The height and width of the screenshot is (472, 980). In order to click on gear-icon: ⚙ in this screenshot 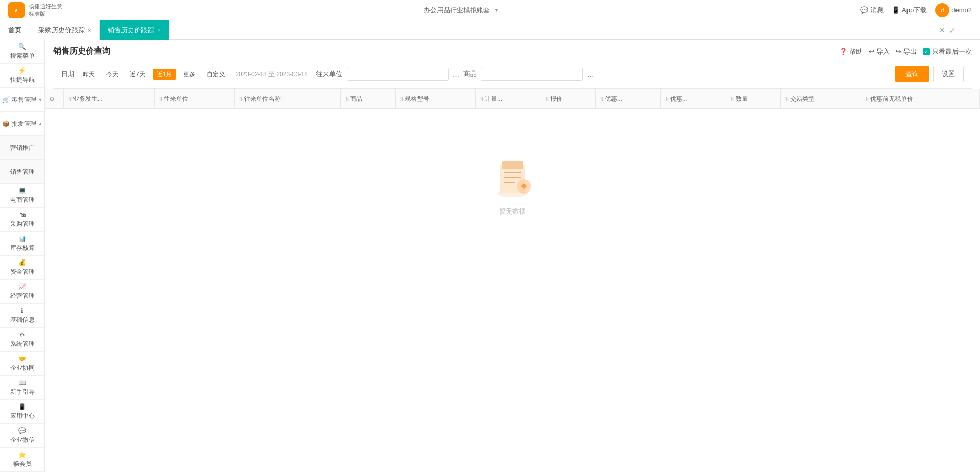, I will do `click(52, 99)`.